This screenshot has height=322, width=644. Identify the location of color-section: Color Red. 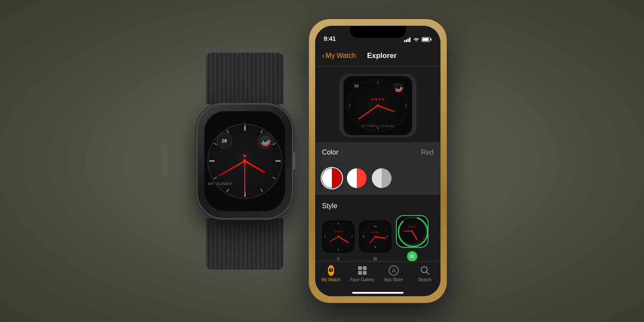
(378, 152).